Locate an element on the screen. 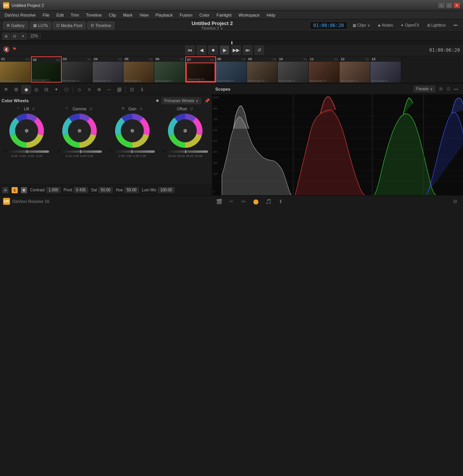 The width and height of the screenshot is (463, 476). menu-item-view: View is located at coordinates (144, 15).